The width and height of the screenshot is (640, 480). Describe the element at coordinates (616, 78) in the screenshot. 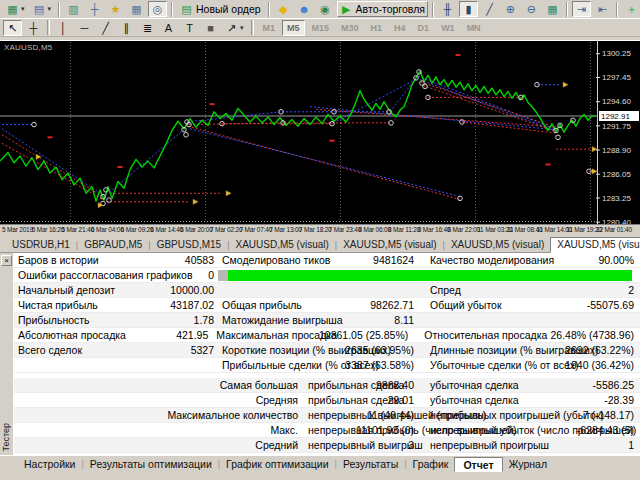

I see `price-axis-label: 1297.45` at that location.